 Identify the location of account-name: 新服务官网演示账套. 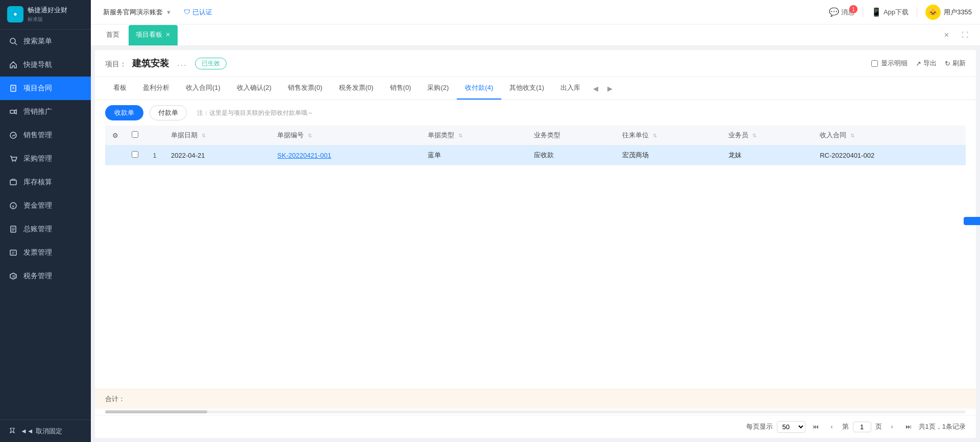
(133, 12).